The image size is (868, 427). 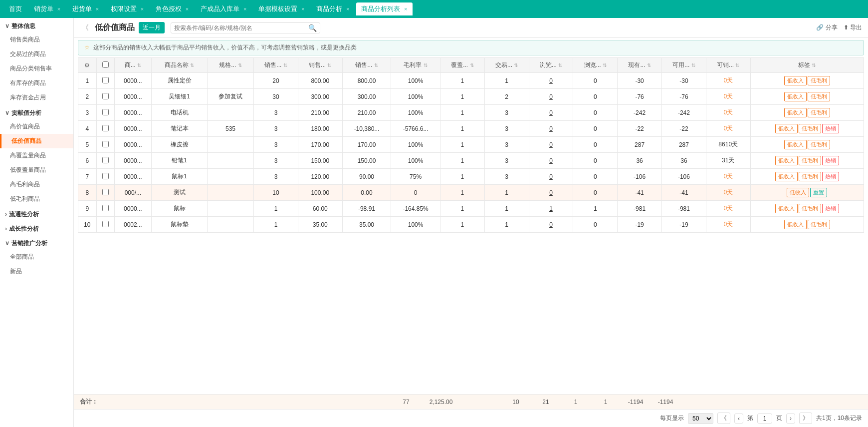 What do you see at coordinates (367, 65) in the screenshot?
I see `col-sale3: 销售... ⇅` at bounding box center [367, 65].